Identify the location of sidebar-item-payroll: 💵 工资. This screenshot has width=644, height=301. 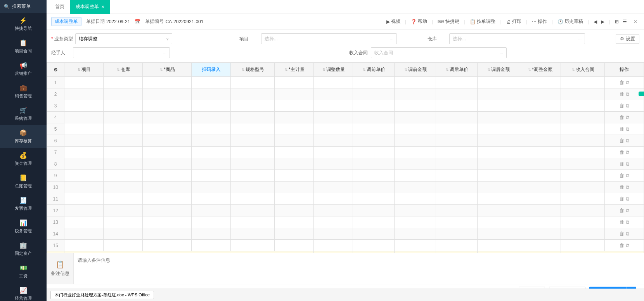
(23, 272).